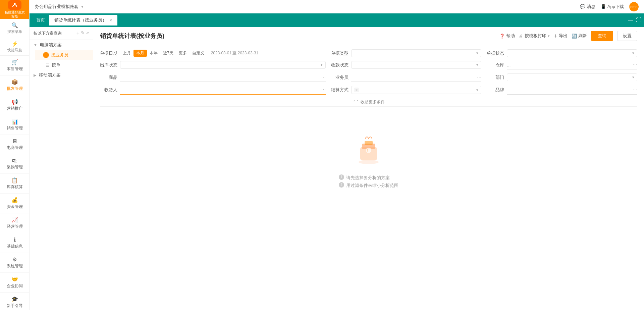  Describe the element at coordinates (579, 36) in the screenshot. I see `refresh-button: 🔄 刷新` at that location.